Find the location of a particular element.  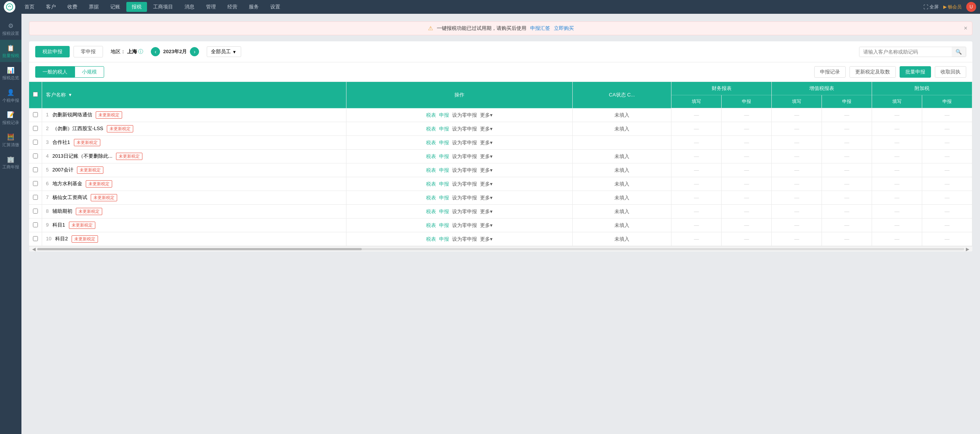

tab-general-taxpayer: 一般的税人 is located at coordinates (55, 72).